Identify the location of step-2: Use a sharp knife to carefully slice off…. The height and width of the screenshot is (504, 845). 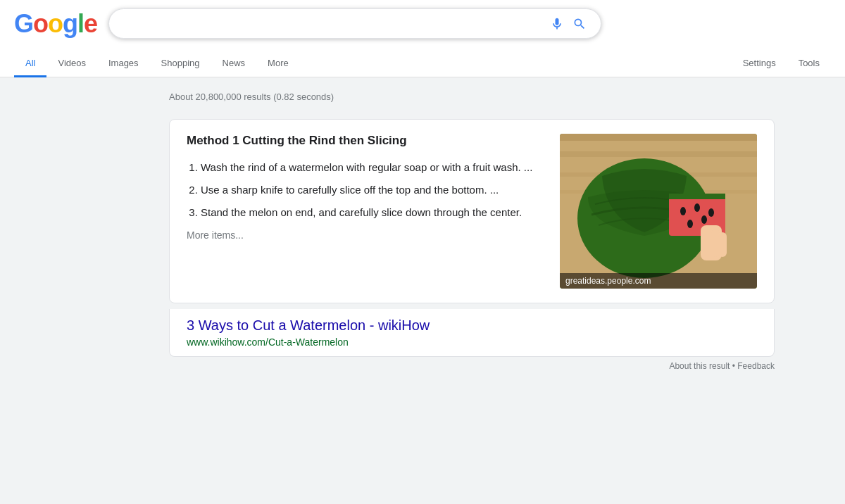
(373, 190).